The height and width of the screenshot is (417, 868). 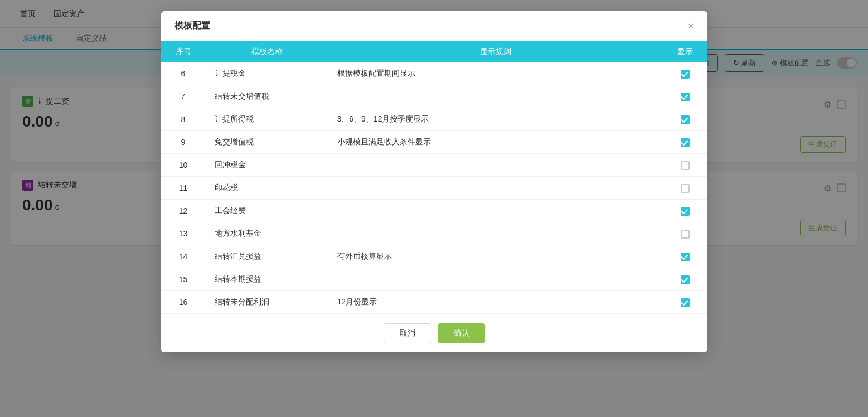 What do you see at coordinates (408, 333) in the screenshot?
I see `cancel-button: 取消` at bounding box center [408, 333].